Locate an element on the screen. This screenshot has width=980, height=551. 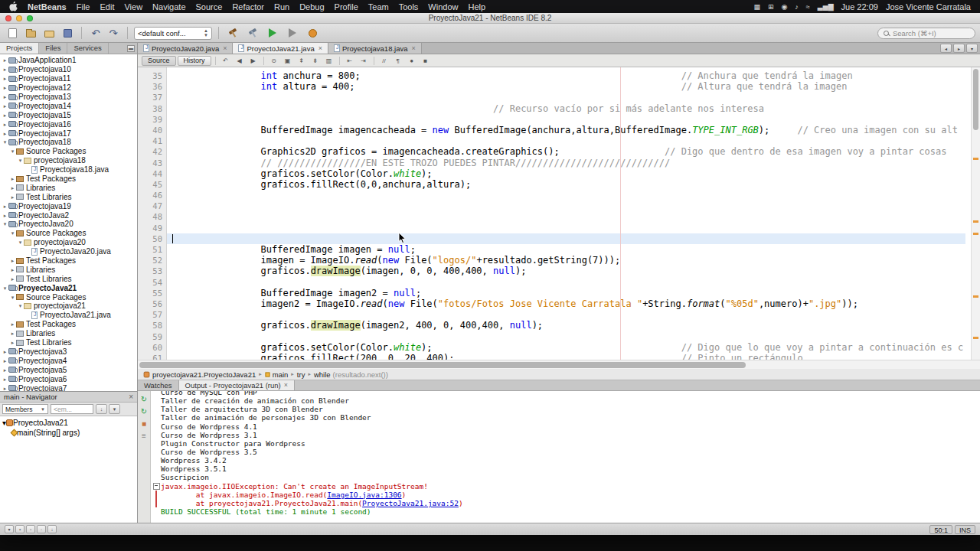
tree-item-proyectojava21: ▾proyectojava21 is located at coordinates (69, 306).